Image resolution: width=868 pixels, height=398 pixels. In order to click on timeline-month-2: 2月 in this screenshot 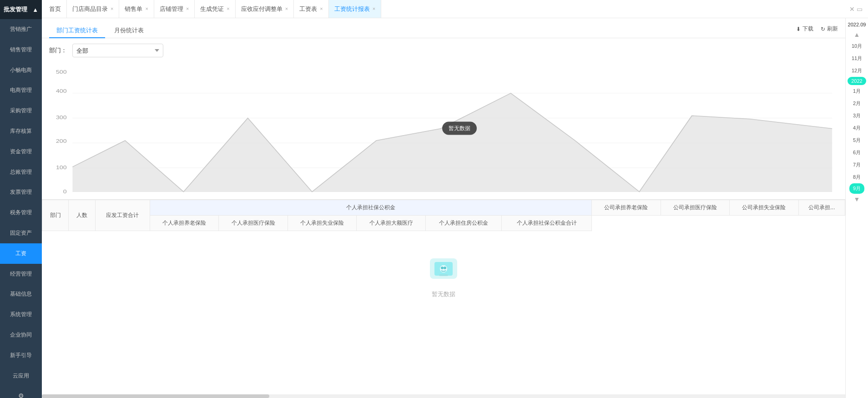, I will do `click(857, 104)`.